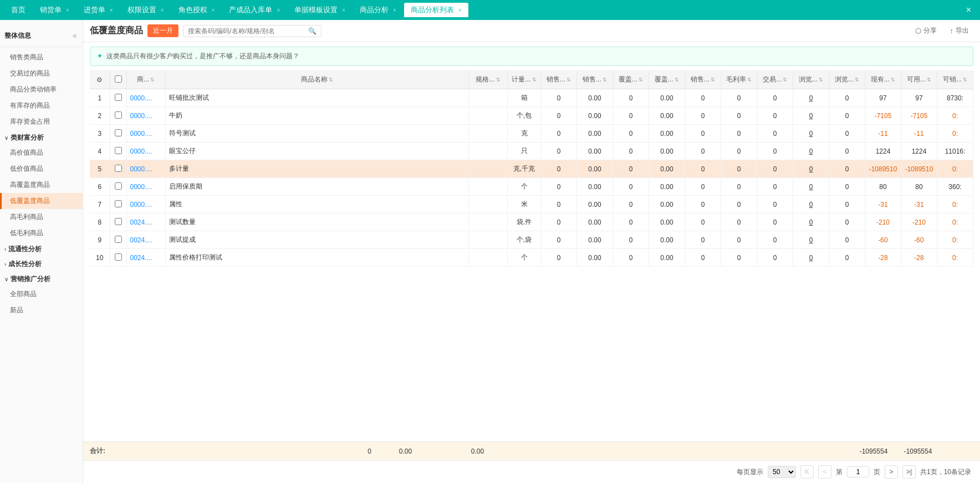 This screenshot has height=483, width=980. What do you see at coordinates (41, 217) in the screenshot?
I see `sidebar-item-high-profit: 高毛利商品` at bounding box center [41, 217].